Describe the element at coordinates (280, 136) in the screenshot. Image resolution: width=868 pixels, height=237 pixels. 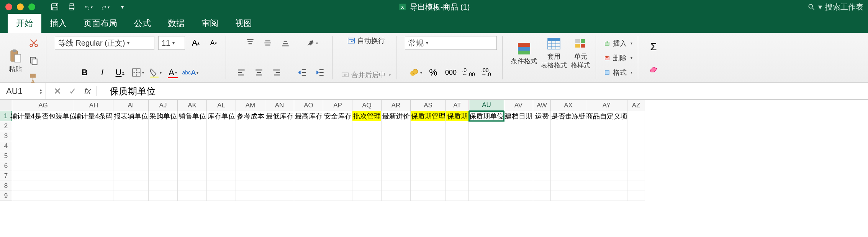
I see `cell-AN3` at that location.